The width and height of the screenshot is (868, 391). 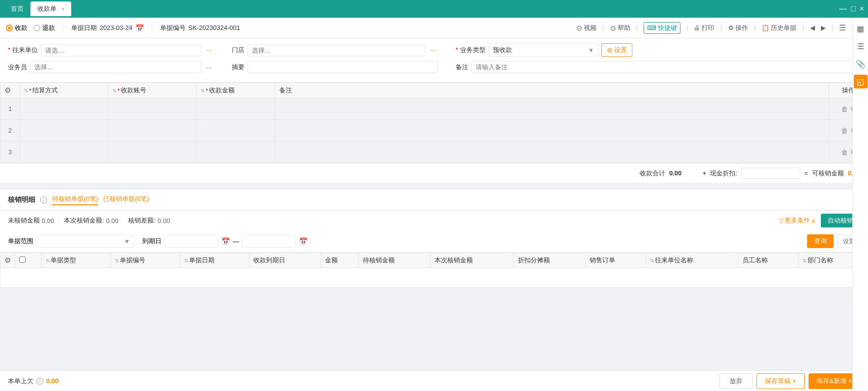 What do you see at coordinates (797, 221) in the screenshot?
I see `more-conditions-btn: ▽ 更多条件 ∧` at bounding box center [797, 221].